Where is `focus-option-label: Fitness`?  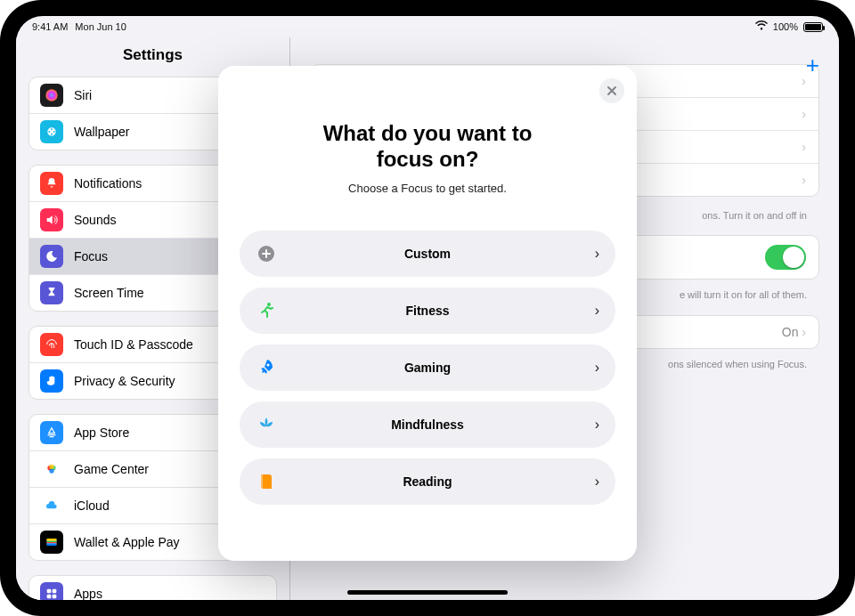
focus-option-label: Fitness is located at coordinates (428, 311).